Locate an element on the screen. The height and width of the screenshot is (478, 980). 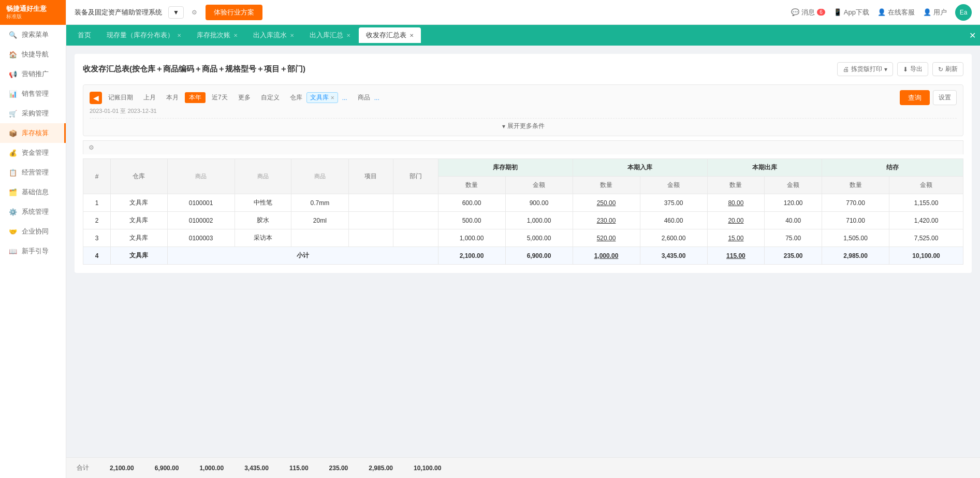
user-button: 👤 用户 is located at coordinates (935, 12).